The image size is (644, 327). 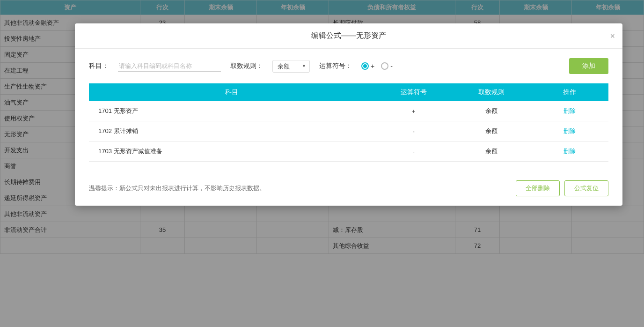 What do you see at coordinates (612, 36) in the screenshot?
I see `modal-close-button: ×` at bounding box center [612, 36].